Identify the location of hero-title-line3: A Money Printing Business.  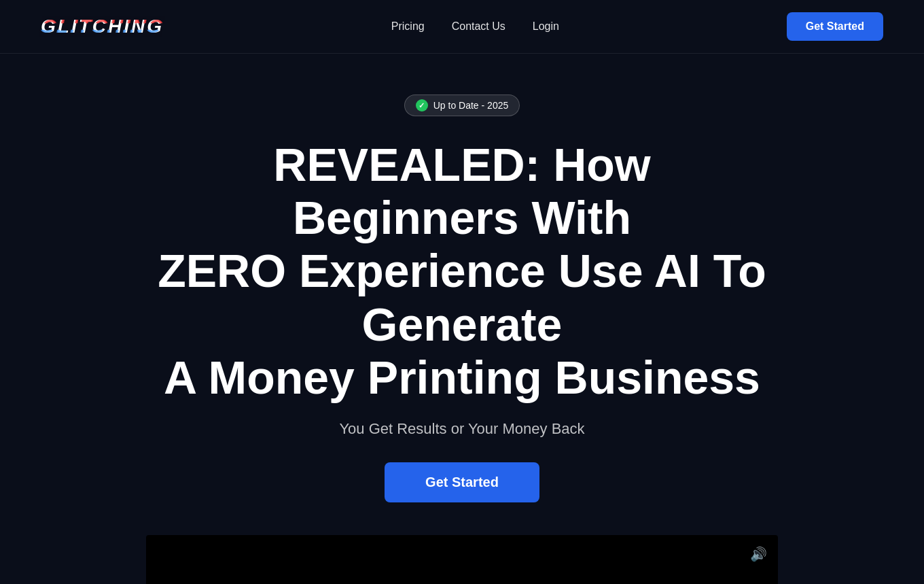
(462, 377).